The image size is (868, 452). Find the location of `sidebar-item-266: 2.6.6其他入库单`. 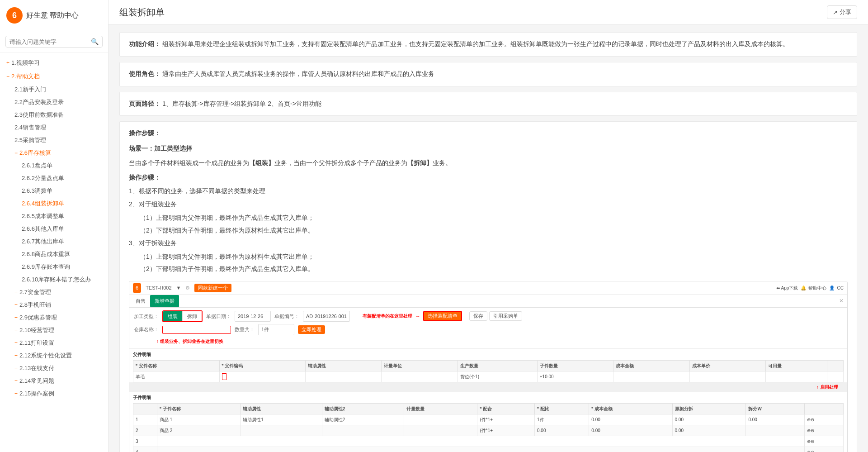

sidebar-item-266: 2.6.6其他入库单 is located at coordinates (54, 229).